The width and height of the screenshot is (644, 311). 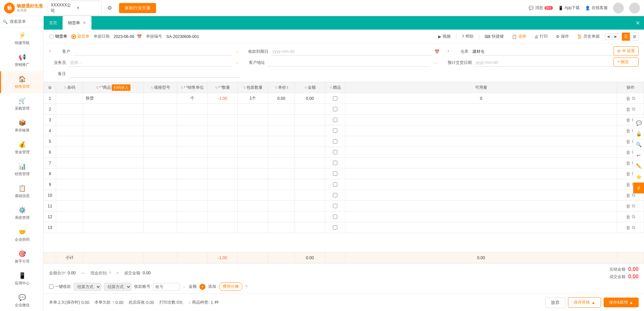 What do you see at coordinates (139, 37) in the screenshot?
I see `date-picker-icon: 📅` at bounding box center [139, 37].